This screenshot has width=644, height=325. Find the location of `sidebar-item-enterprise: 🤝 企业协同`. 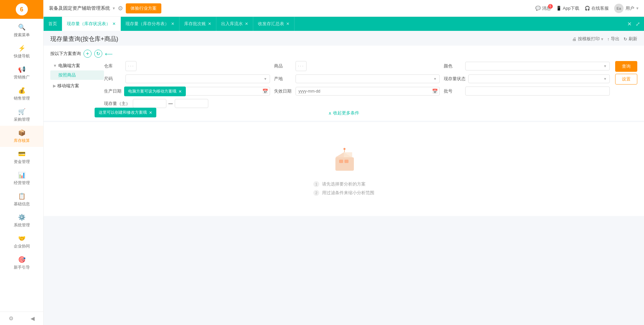

sidebar-item-enterprise: 🤝 企业协同 is located at coordinates (21, 242).